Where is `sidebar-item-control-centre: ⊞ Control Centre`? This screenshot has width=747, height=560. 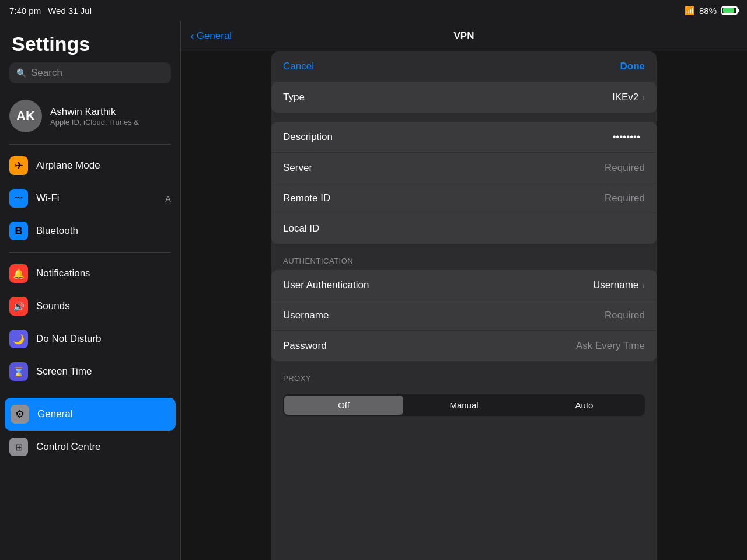
sidebar-item-control-centre: ⊞ Control Centre is located at coordinates (90, 447).